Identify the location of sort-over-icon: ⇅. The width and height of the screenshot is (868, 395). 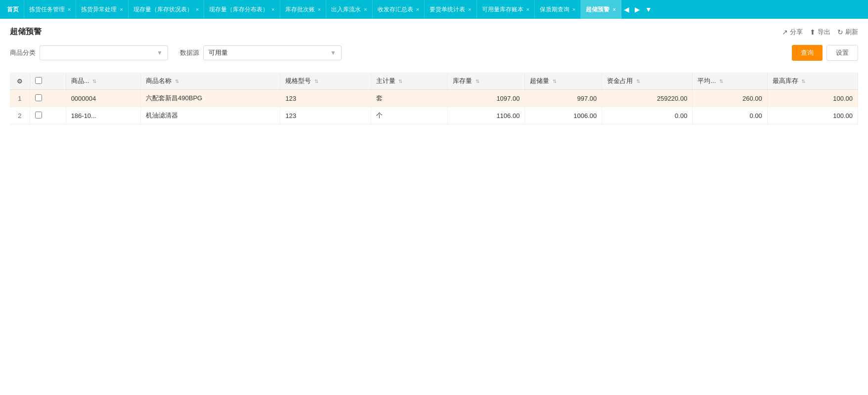
(555, 81).